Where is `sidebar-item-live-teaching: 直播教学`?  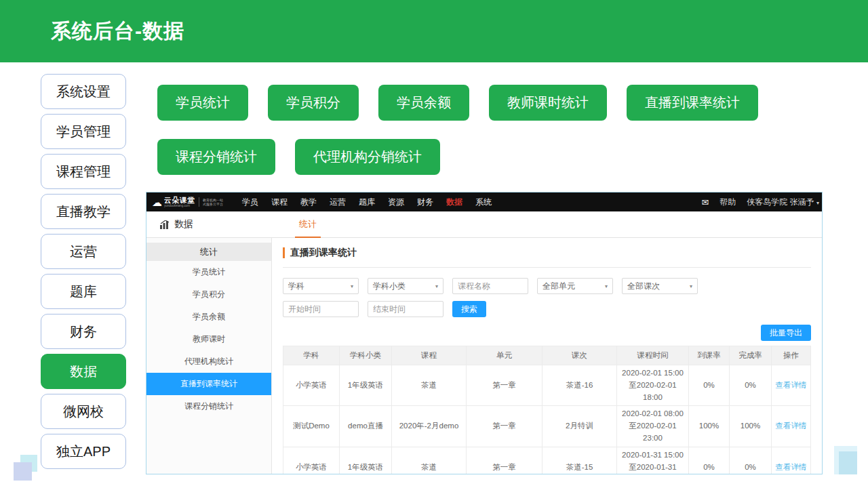 sidebar-item-live-teaching: 直播教学 is located at coordinates (83, 211).